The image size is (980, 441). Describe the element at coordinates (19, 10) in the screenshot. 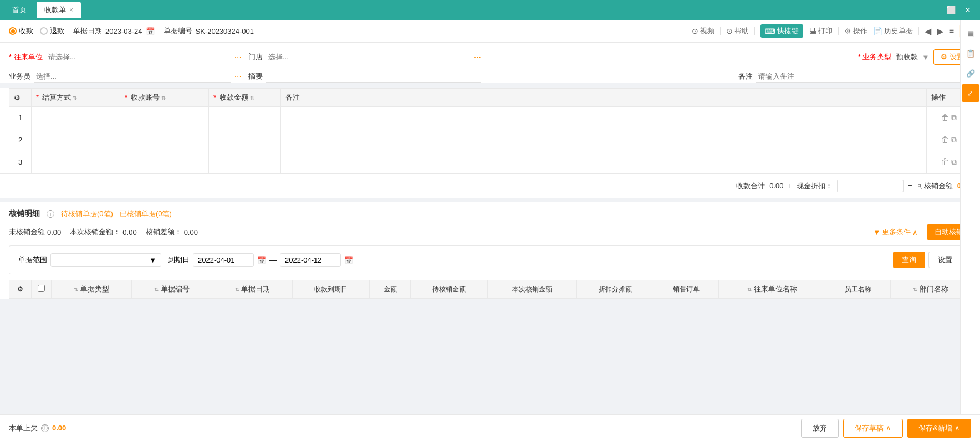

I see `tab-home: 首页` at that location.